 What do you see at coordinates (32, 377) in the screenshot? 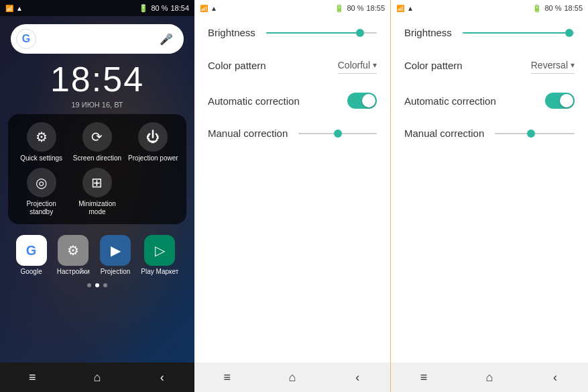
I see `menu-button-left: ≡` at bounding box center [32, 377].